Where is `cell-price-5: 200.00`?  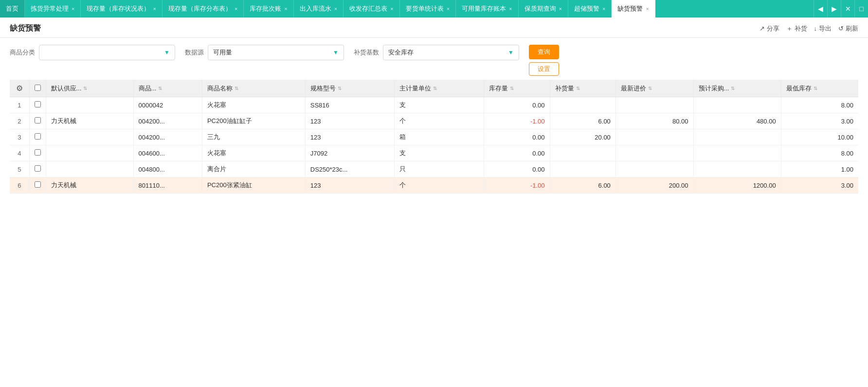
cell-price-5: 200.00 is located at coordinates (654, 186).